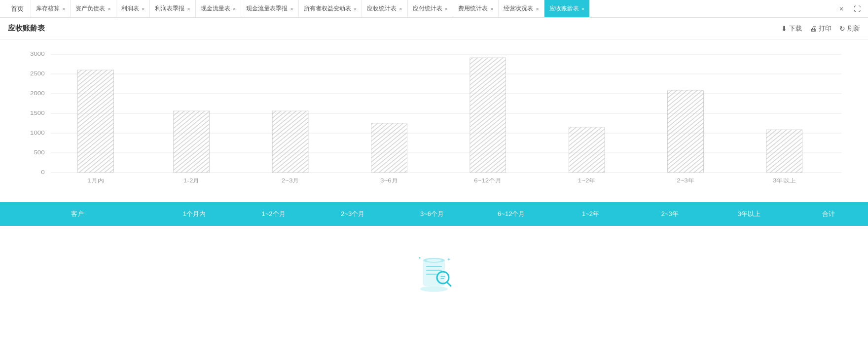  I want to click on svg-text: 2500, so click(37, 74).